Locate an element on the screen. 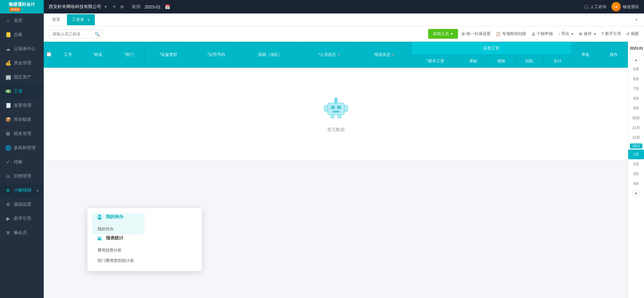 The height and width of the screenshot is (298, 644). service-label: 人工咨询 is located at coordinates (598, 7).